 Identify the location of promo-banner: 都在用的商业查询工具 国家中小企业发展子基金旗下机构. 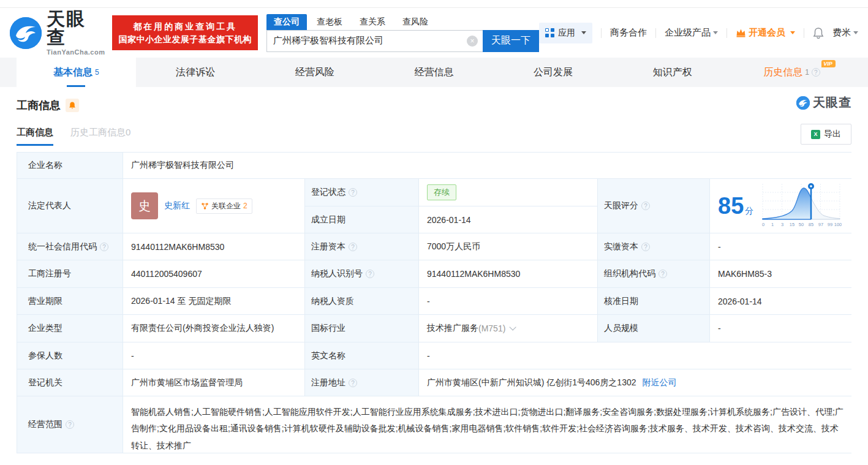
(185, 33).